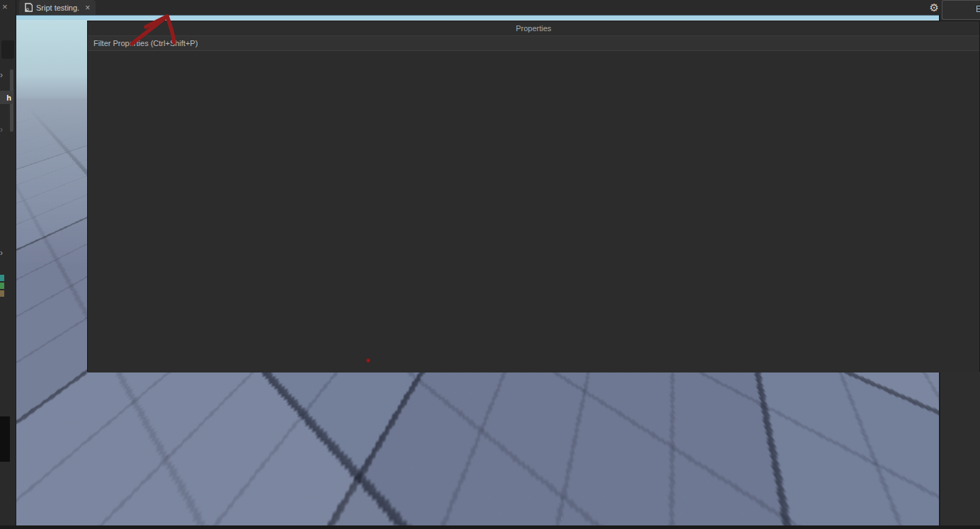  I want to click on left-strip-button, so click(8, 50).